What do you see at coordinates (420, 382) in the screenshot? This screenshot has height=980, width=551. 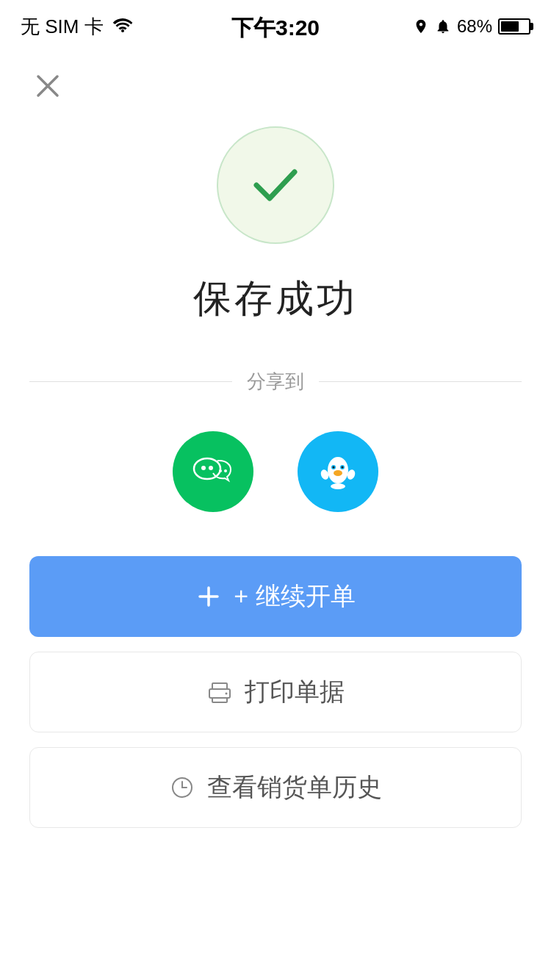 I see `divider-right` at bounding box center [420, 382].